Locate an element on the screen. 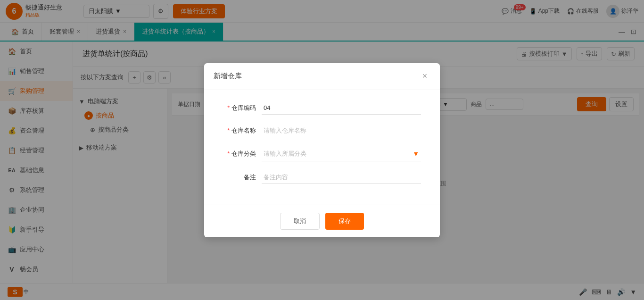 The width and height of the screenshot is (644, 300). form-row-code: 仓库编码 is located at coordinates (322, 108).